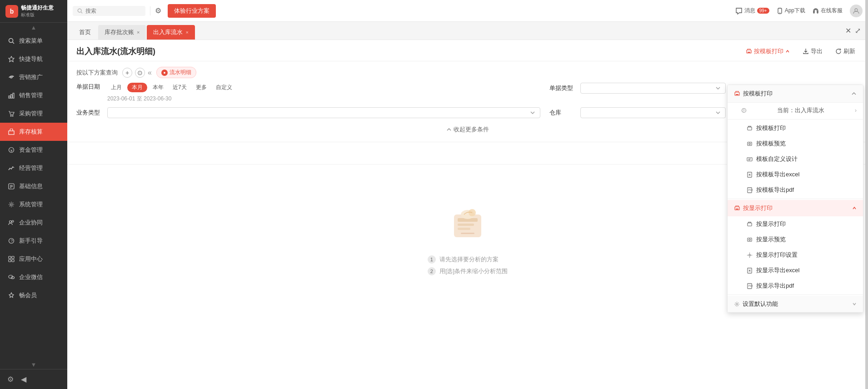 This screenshot has height=389, width=868. Describe the element at coordinates (192, 11) in the screenshot. I see `industry-solution-button: 体验行业方案` at that location.